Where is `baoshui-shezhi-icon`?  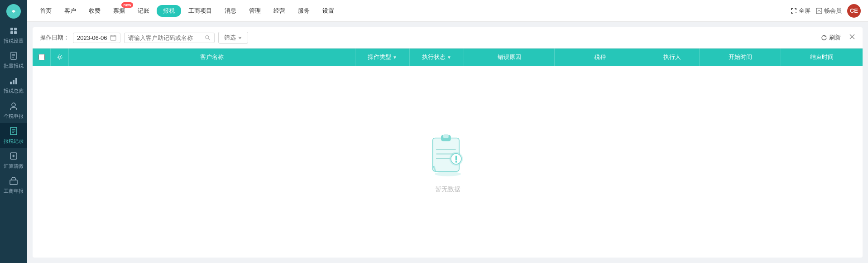
baoshui-shezhi-icon is located at coordinates (14, 32).